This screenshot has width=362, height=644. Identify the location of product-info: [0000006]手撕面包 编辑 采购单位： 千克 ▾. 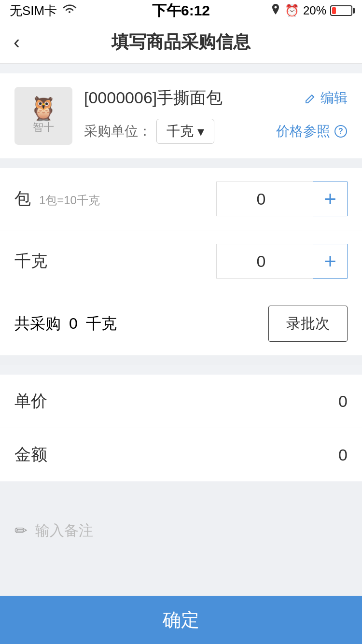
(216, 115).